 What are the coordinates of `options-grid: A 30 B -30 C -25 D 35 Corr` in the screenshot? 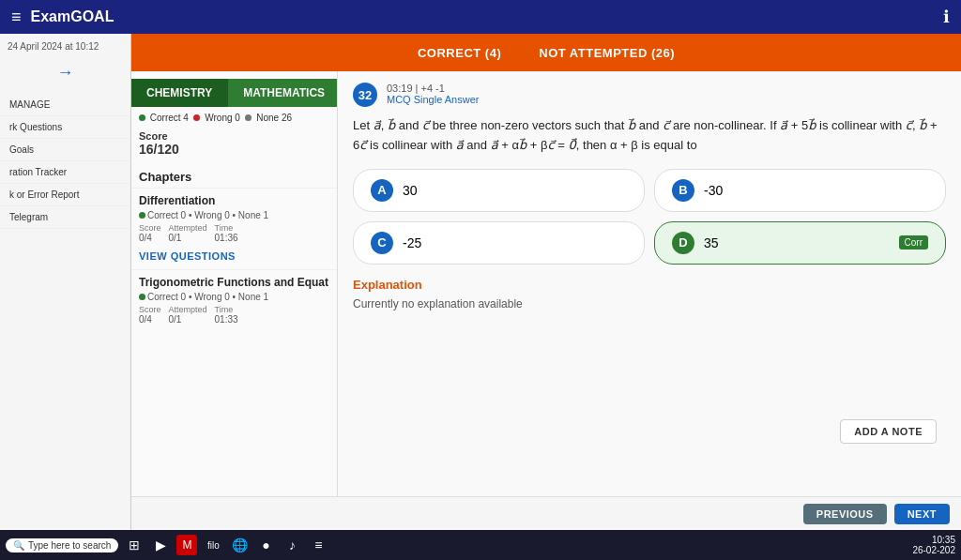 It's located at (649, 217).